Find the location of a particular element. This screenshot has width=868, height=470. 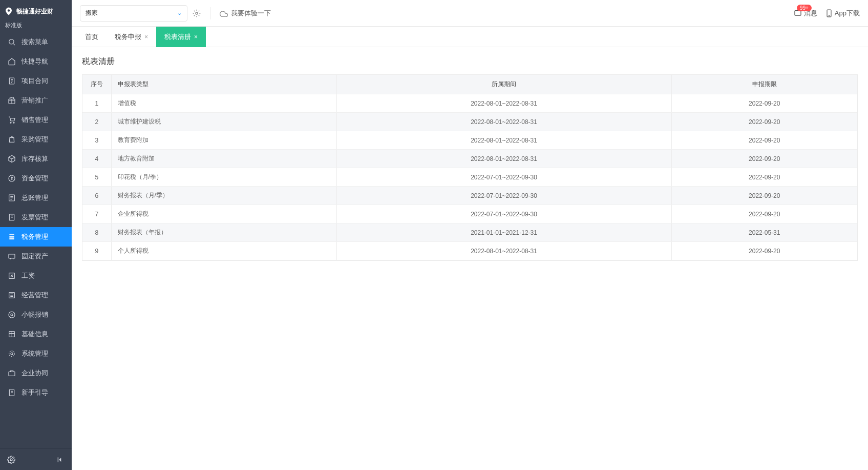

sidebar-item-biz: 经营管理 is located at coordinates (36, 295).